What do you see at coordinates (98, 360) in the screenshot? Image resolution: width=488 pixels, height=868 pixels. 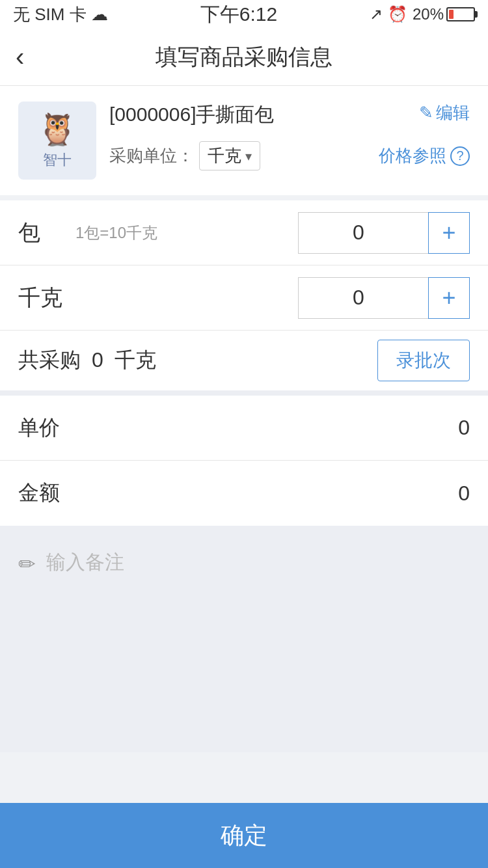 I see `summary-amount: 0` at bounding box center [98, 360].